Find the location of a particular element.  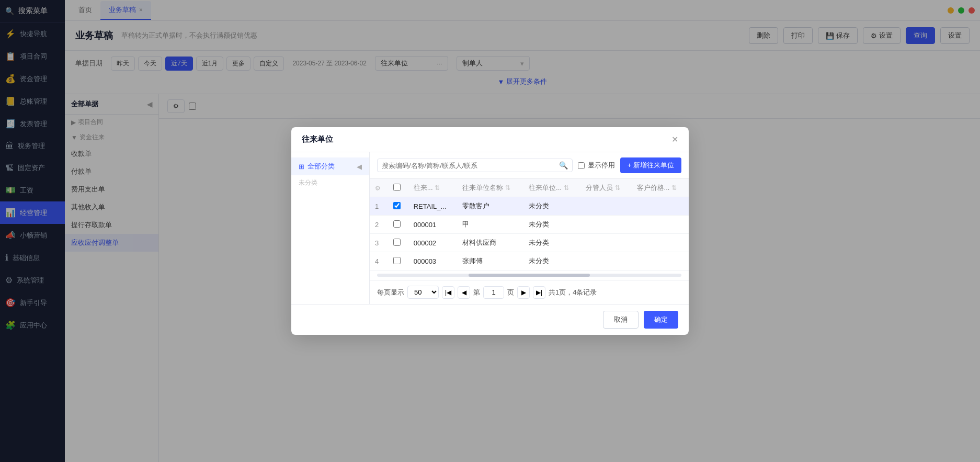

col-checkbox is located at coordinates (398, 188).